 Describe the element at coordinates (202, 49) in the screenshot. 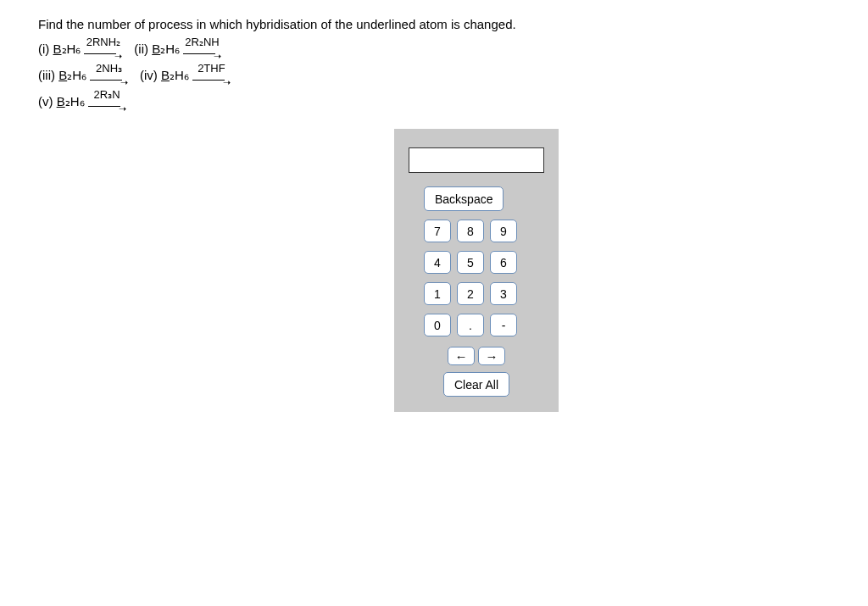

I see `reaction-arrow: 2R₂NH ➝` at that location.